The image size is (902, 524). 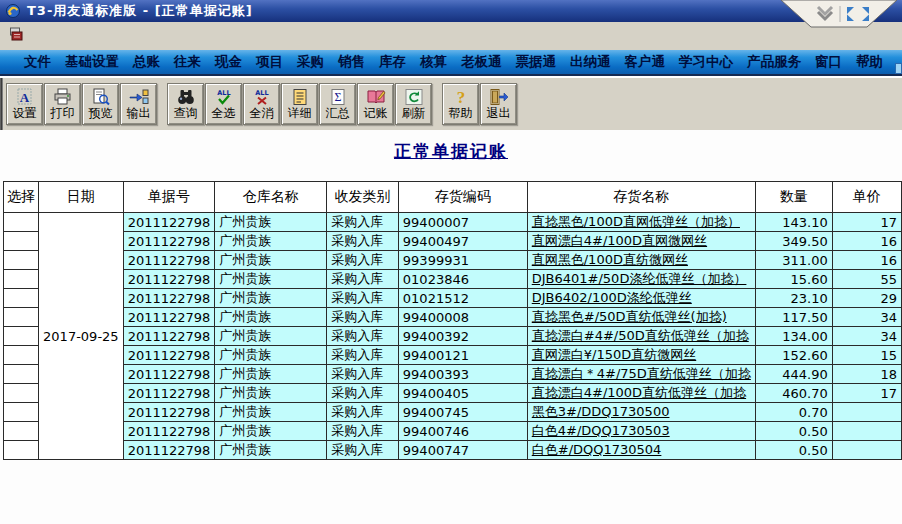 I want to click on deselect-all-button: ALL全消, so click(x=262, y=104).